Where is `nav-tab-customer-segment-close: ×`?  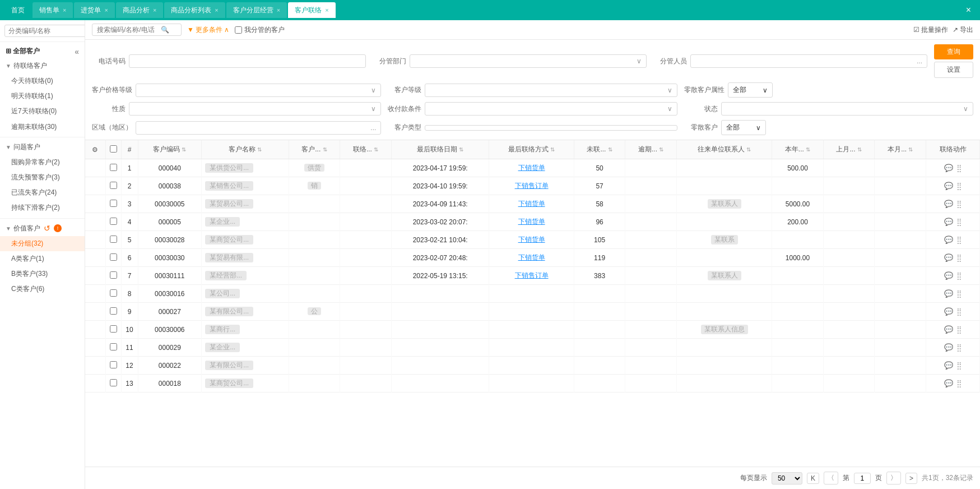
nav-tab-customer-segment-close: × is located at coordinates (278, 10).